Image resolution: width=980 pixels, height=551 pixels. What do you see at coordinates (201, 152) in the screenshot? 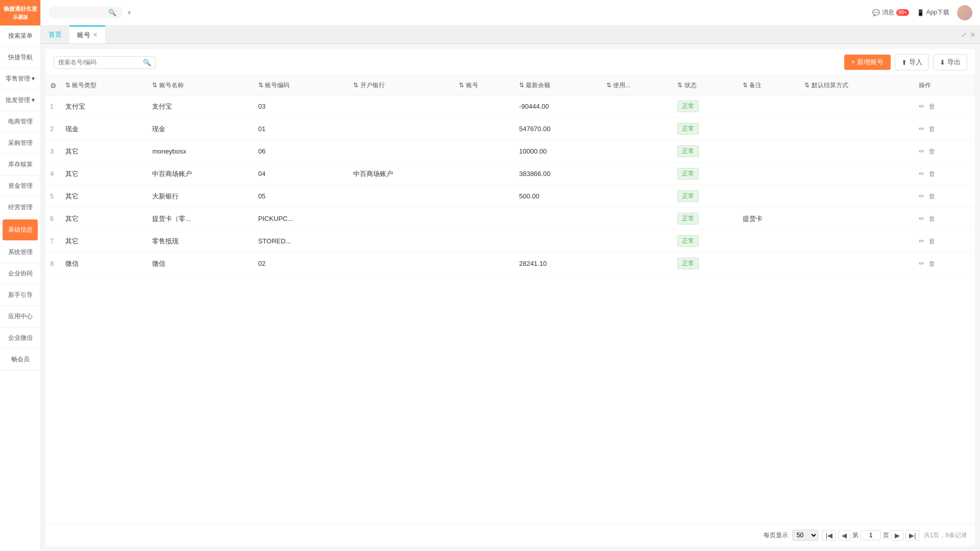
I see `row-name: moneybosx` at bounding box center [201, 152].